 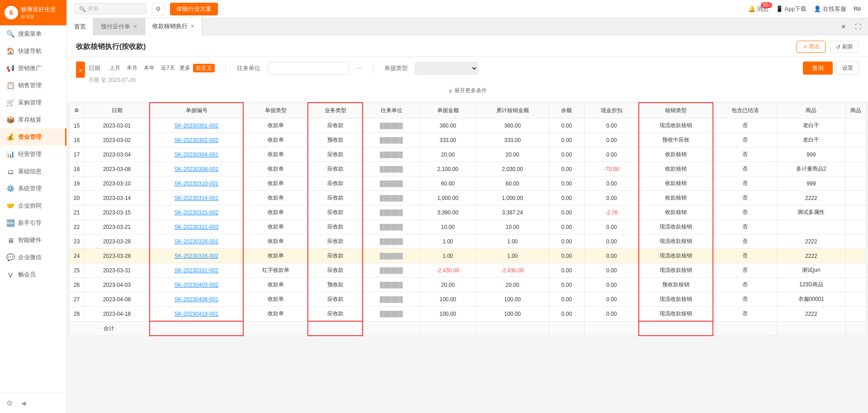 What do you see at coordinates (33, 120) in the screenshot?
I see `sidebar-item-inventory: 📦库存核算` at bounding box center [33, 120].